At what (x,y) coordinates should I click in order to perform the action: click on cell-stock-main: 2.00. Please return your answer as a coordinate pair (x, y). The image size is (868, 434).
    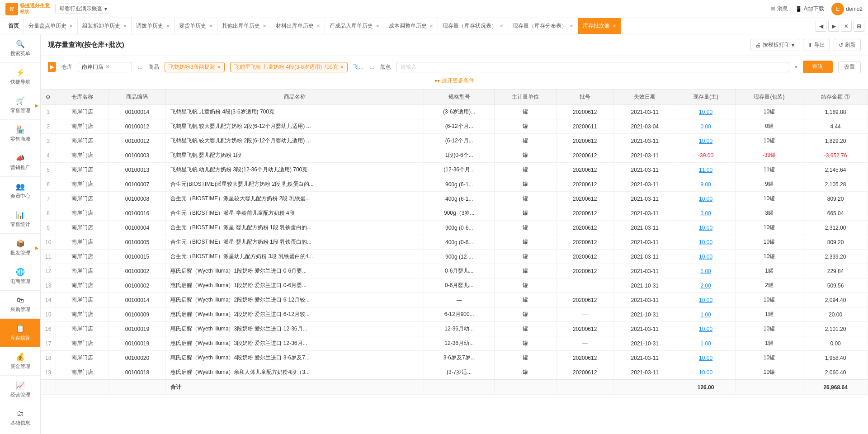
    Looking at the image, I should click on (706, 286).